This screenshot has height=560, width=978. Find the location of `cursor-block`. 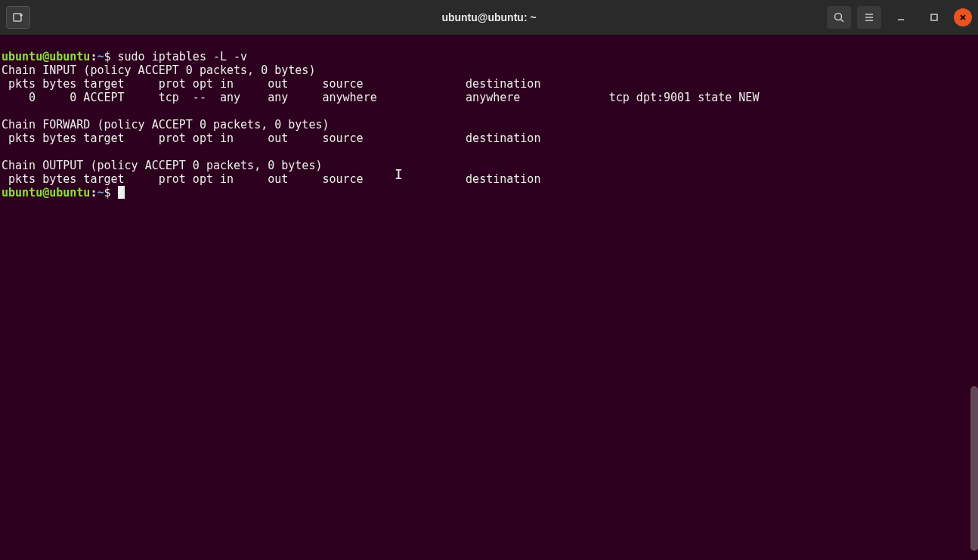

cursor-block is located at coordinates (121, 192).